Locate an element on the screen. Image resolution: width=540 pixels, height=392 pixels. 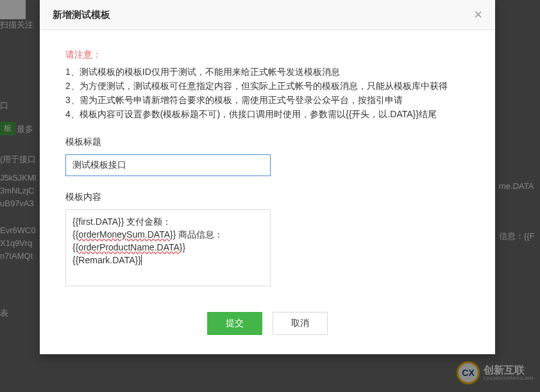
modal-header: 新增测试模板 × is located at coordinates (267, 15).